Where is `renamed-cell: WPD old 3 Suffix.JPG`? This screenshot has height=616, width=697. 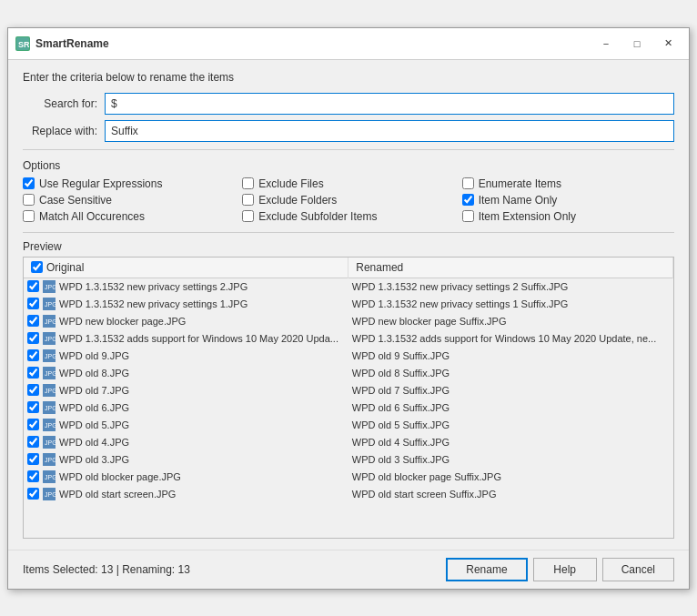 renamed-cell: WPD old 3 Suffix.JPG is located at coordinates (511, 459).